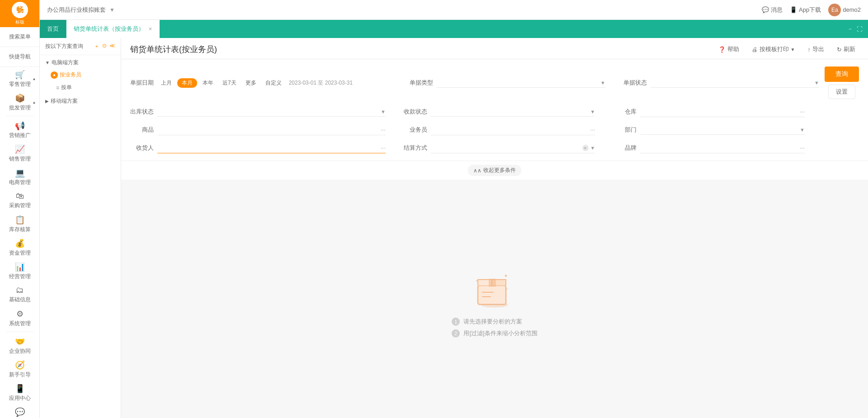 The height and width of the screenshot is (418, 868). Describe the element at coordinates (20, 200) in the screenshot. I see `sidebar-item-purchase: 🛍 采购管理` at that location.